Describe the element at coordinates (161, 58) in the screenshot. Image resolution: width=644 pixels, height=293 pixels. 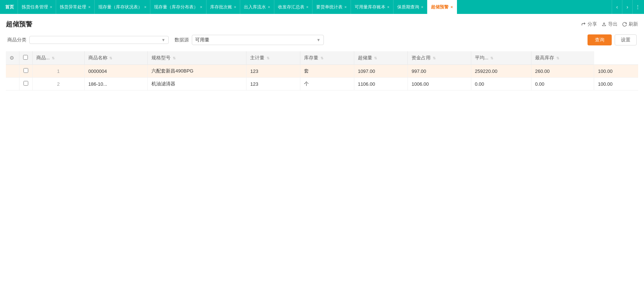
I see `col-spec-label: 规格型号` at that location.